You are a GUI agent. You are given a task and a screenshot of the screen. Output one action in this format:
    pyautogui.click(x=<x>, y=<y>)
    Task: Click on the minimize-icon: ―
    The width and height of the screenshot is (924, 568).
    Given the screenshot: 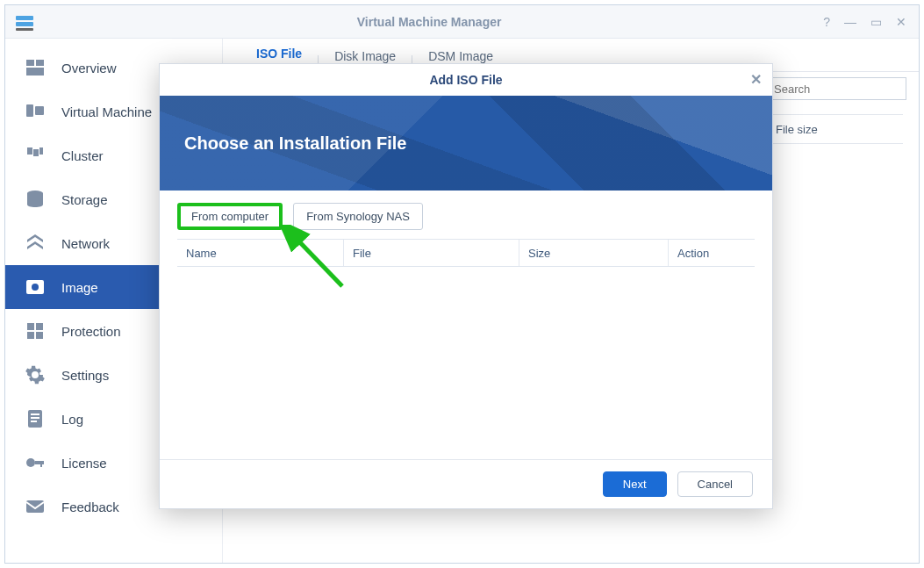 What is the action you would take?
    pyautogui.click(x=850, y=22)
    